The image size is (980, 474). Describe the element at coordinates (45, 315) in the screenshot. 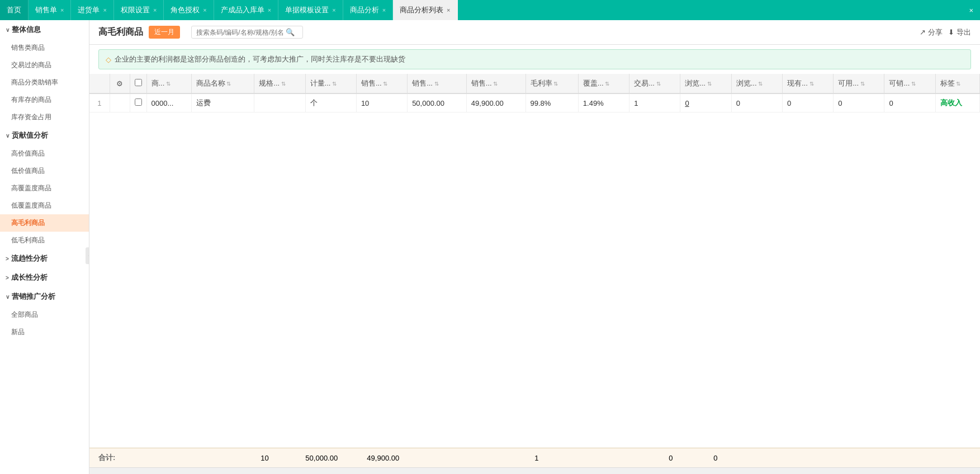

I see `sidebar-item-全部商品: 全部商品` at that location.